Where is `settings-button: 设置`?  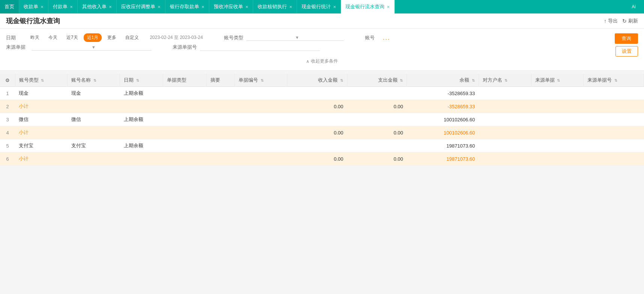
settings-button: 设置 is located at coordinates (627, 51).